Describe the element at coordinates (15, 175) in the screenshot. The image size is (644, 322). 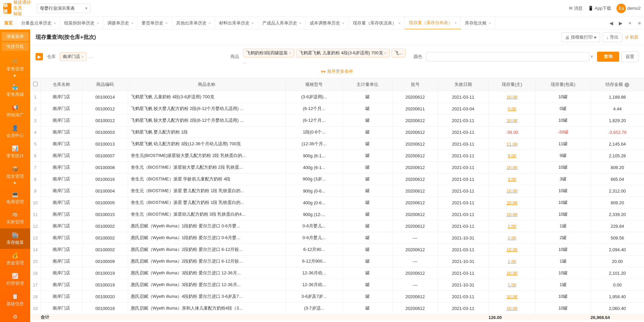
I see `sidebar-item-wholesale: 📦 批发管理 ▶` at that location.